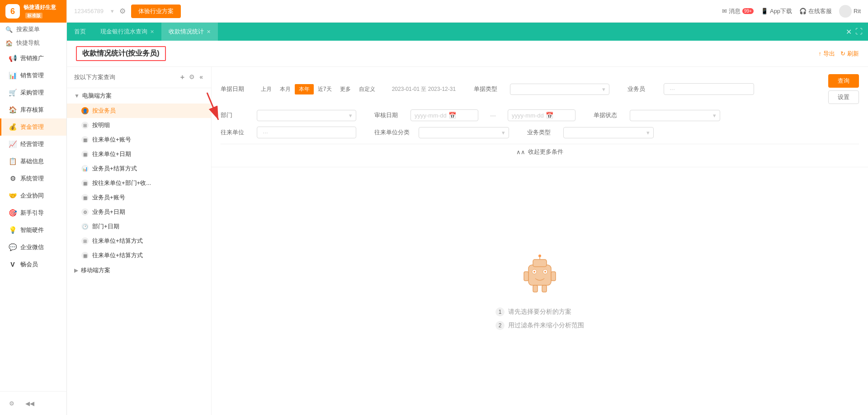 The image size is (868, 415). I want to click on sidebar-item-operations: 📈 经营管理, so click(33, 144).